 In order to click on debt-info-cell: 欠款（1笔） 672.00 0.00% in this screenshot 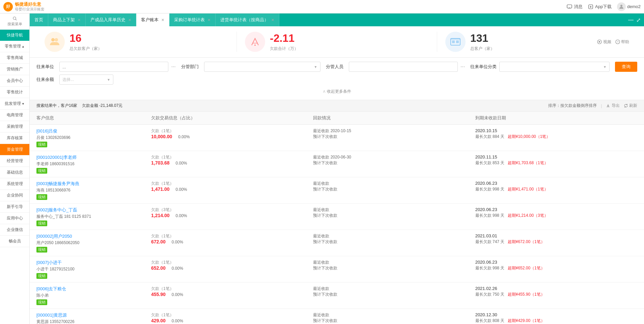, I will do `click(232, 239)`.